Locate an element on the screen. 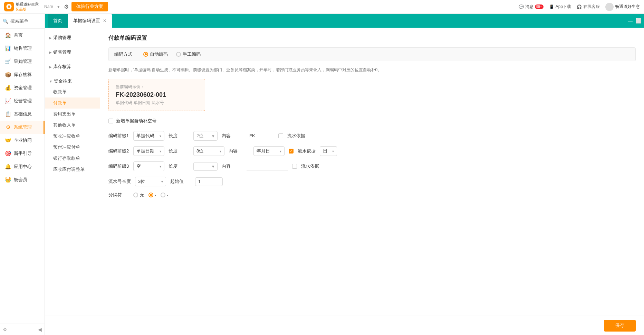 The width and height of the screenshot is (644, 335). app-download-label: App下载 is located at coordinates (564, 7).